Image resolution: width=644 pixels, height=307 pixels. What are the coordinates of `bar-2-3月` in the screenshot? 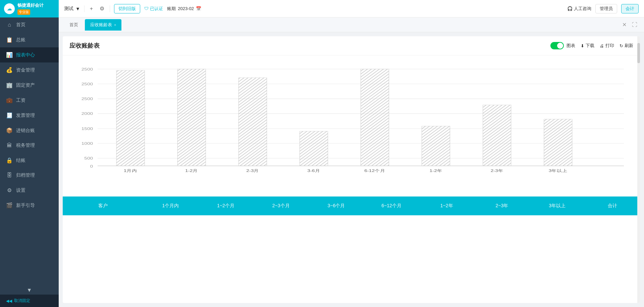 It's located at (253, 122).